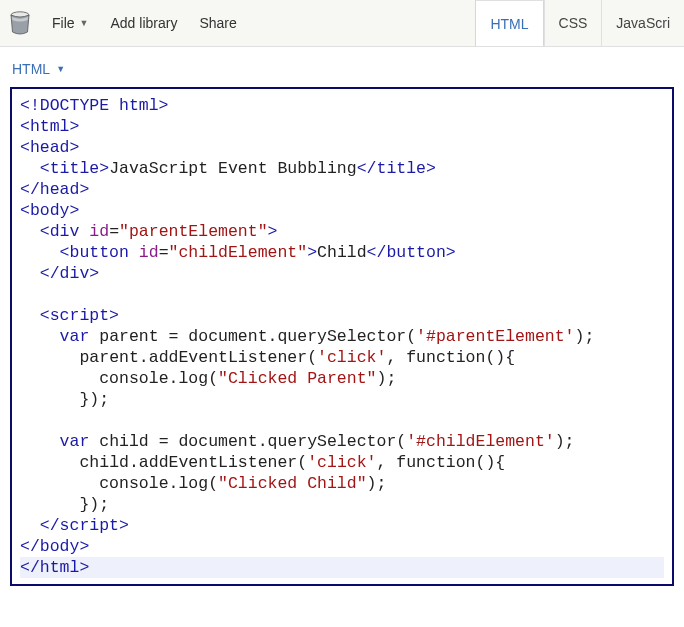 This screenshot has width=684, height=627. Describe the element at coordinates (573, 23) in the screenshot. I see `tab-css: CSS` at that location.